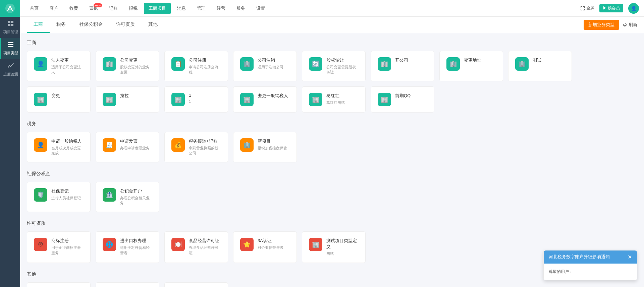 Image resolution: width=644 pixels, height=287 pixels. What do you see at coordinates (205, 241) in the screenshot?
I see `card-food-license-name: 食品经营许可证` at bounding box center [205, 241].